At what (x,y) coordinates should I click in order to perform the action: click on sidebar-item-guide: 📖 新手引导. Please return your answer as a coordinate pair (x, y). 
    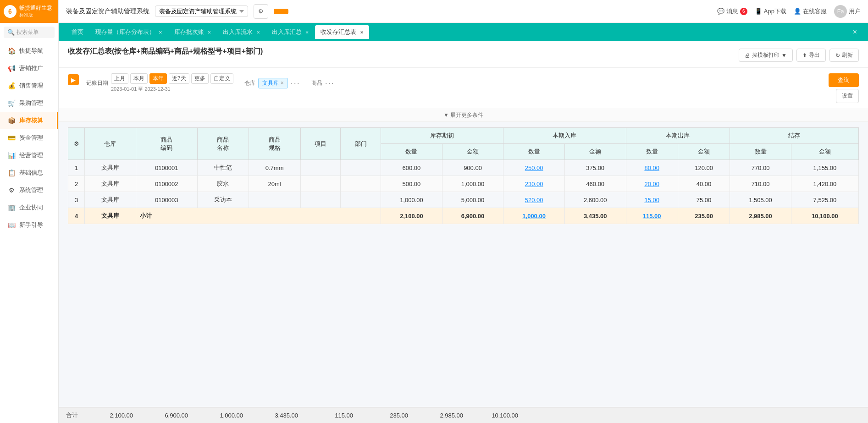
    Looking at the image, I should click on (29, 225).